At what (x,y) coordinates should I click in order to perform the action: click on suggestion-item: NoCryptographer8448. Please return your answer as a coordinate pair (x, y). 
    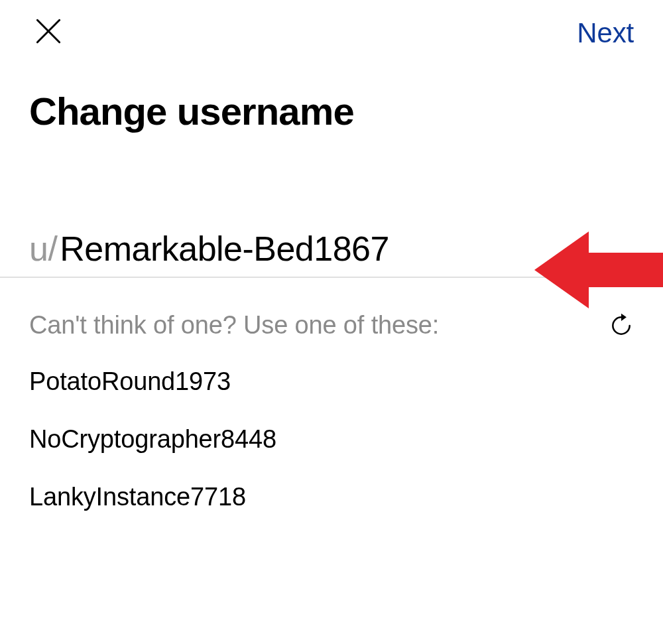
    Looking at the image, I should click on (332, 439).